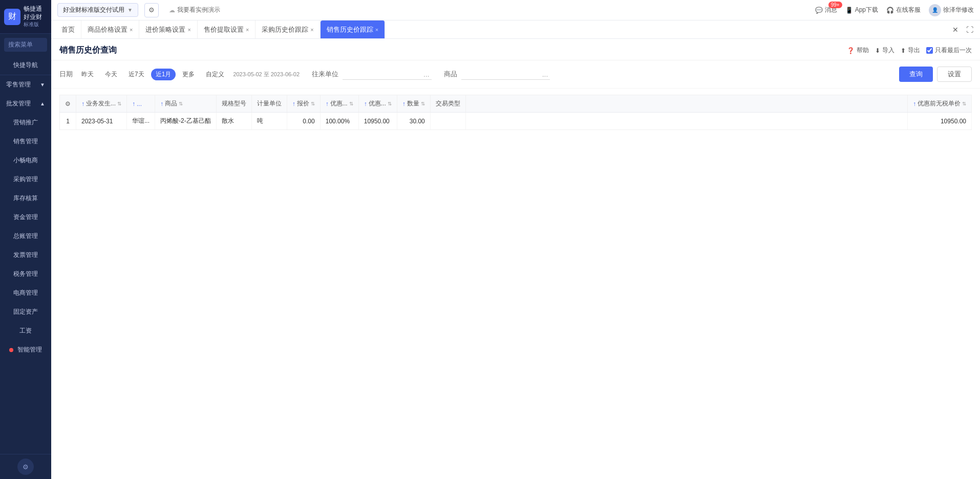  I want to click on cell-quantity: 30.00, so click(414, 121).